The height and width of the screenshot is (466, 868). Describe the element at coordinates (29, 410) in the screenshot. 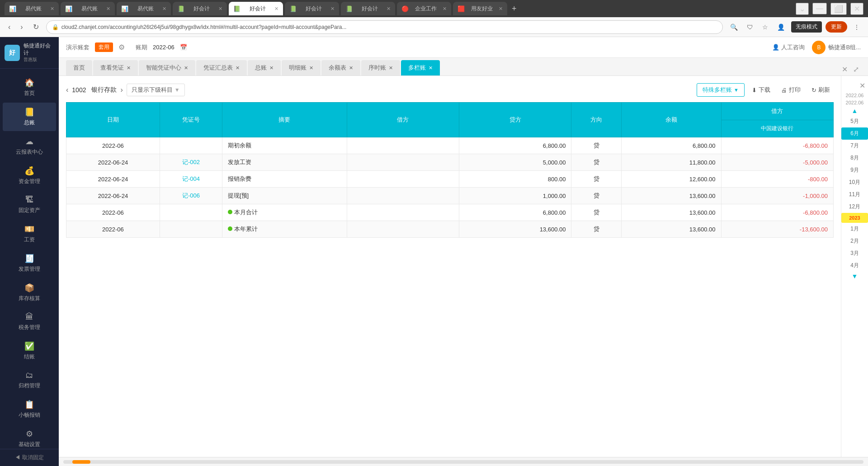

I see `sidebar-item-expense: 📋 小畅报销` at that location.